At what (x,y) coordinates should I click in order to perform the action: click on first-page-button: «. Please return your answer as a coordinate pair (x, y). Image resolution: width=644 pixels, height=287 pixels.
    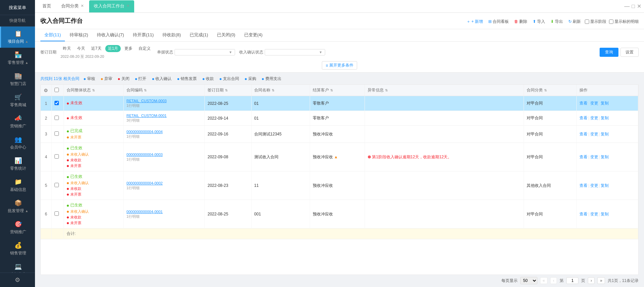
    Looking at the image, I should click on (544, 281).